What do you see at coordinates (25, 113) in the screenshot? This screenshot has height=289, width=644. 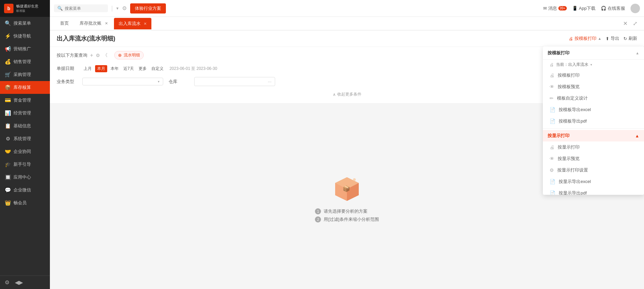 I see `sidebar-item-operations: 📊 经营管理` at bounding box center [25, 113].